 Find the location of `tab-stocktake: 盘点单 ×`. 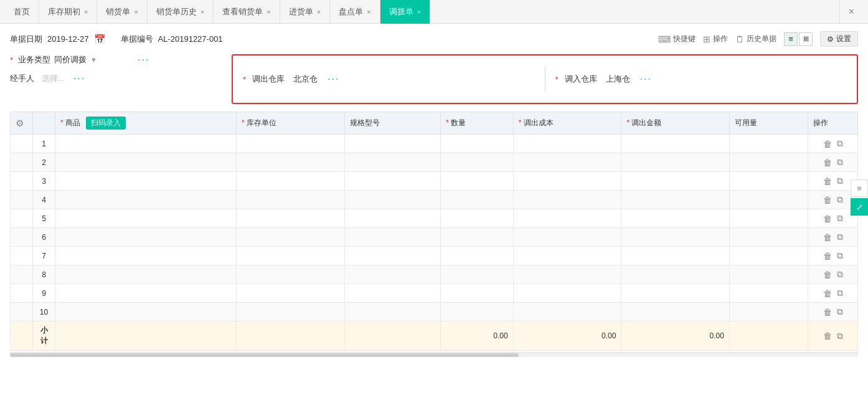

tab-stocktake: 盘点单 × is located at coordinates (355, 12).